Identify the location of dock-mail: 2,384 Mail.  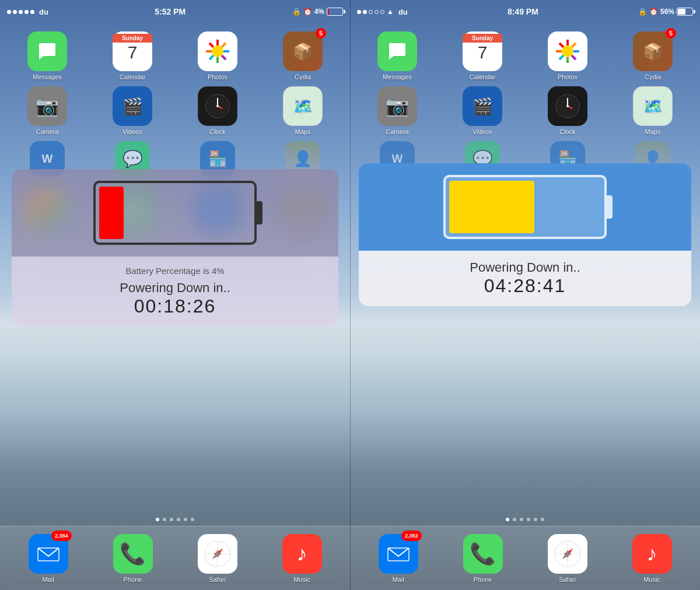
(48, 559).